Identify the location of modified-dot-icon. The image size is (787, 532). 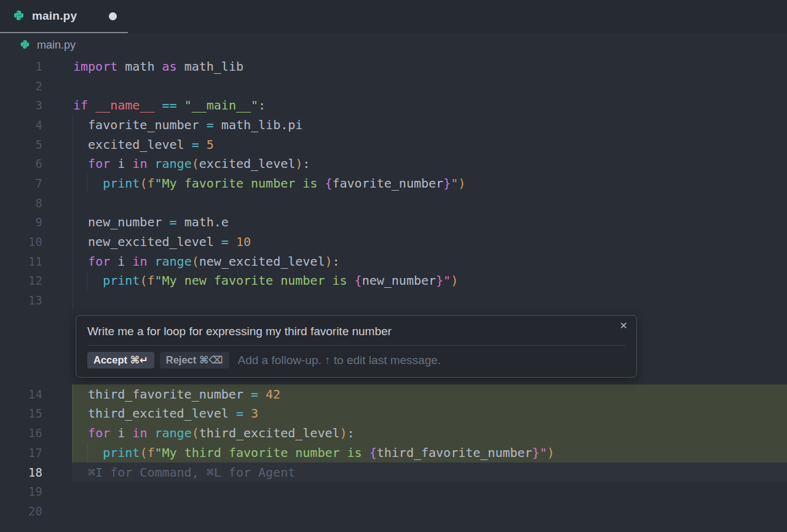
(113, 16).